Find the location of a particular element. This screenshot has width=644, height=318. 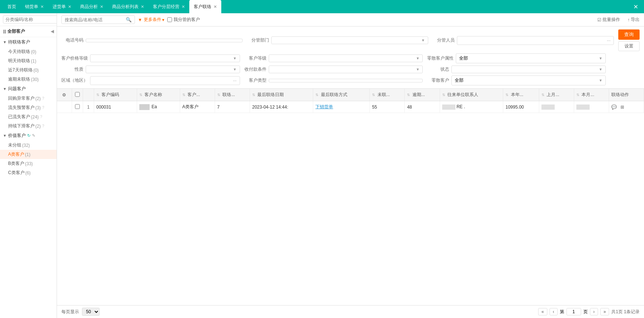

retail-customer-label: 零散客户 is located at coordinates (438, 80).